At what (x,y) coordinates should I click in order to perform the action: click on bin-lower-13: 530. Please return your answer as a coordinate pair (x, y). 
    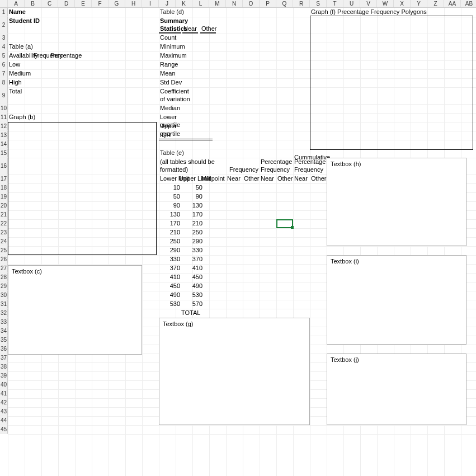
    Looking at the image, I should click on (170, 304).